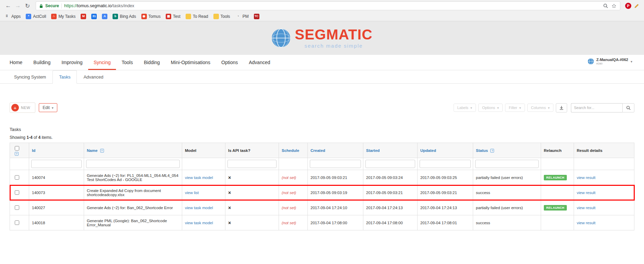 This screenshot has width=644, height=264. What do you see at coordinates (259, 62) in the screenshot?
I see `nav-item: Advanced` at bounding box center [259, 62].